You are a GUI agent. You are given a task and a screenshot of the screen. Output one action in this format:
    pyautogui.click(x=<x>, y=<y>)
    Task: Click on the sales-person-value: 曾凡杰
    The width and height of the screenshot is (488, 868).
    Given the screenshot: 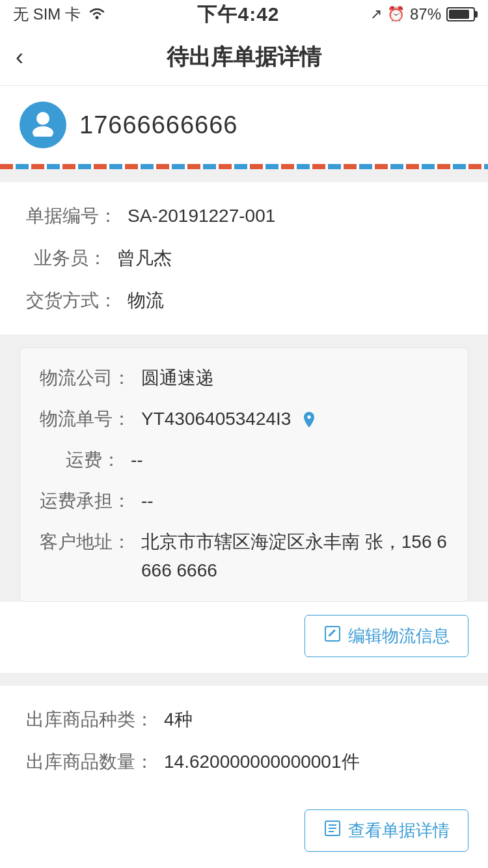 What is the action you would take?
    pyautogui.click(x=290, y=259)
    